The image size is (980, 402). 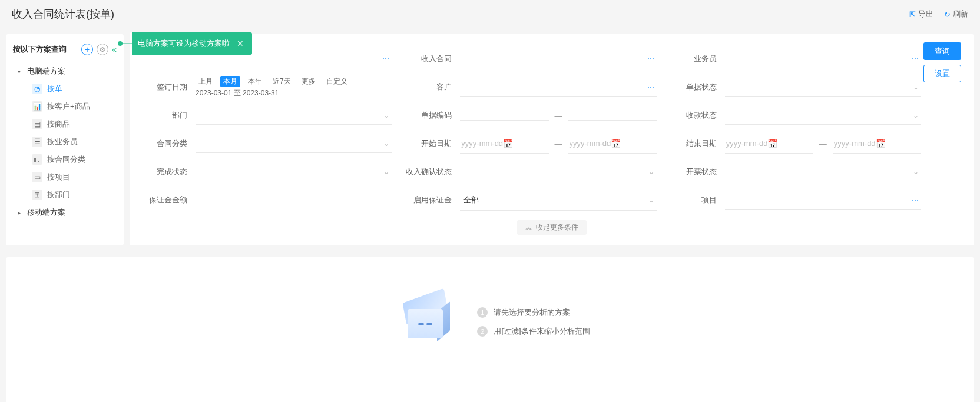 What do you see at coordinates (823, 115) in the screenshot?
I see `pay-status-select: ⌄` at bounding box center [823, 115].